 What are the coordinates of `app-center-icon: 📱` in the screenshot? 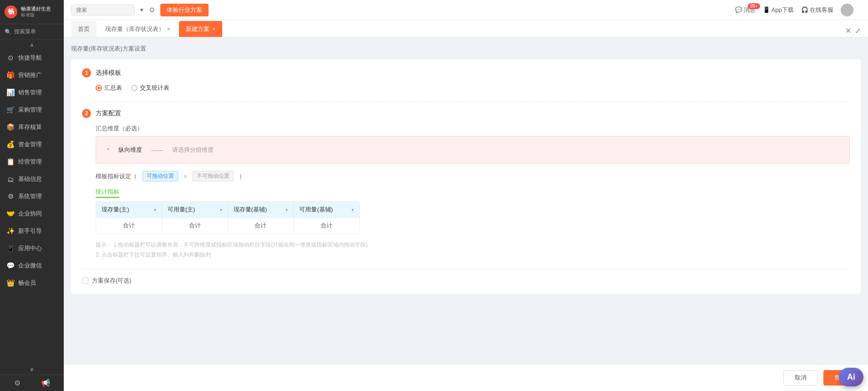 It's located at (10, 248).